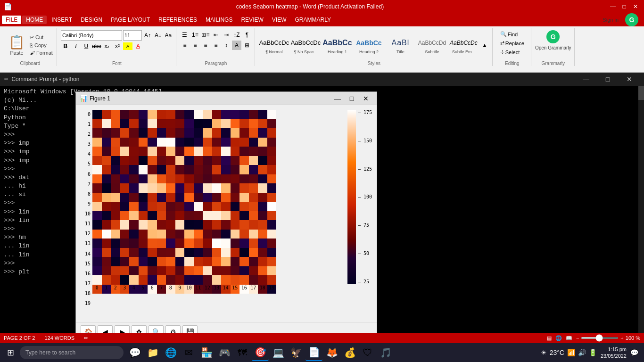 The height and width of the screenshot is (362, 644). Describe the element at coordinates (314, 353) in the screenshot. I see `taskbar-app-word: 📄` at that location.